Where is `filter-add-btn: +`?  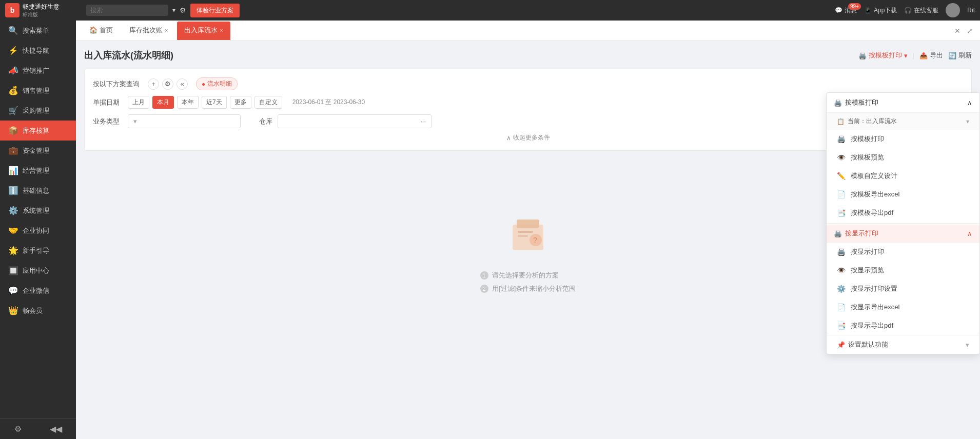 filter-add-btn: + is located at coordinates (153, 84).